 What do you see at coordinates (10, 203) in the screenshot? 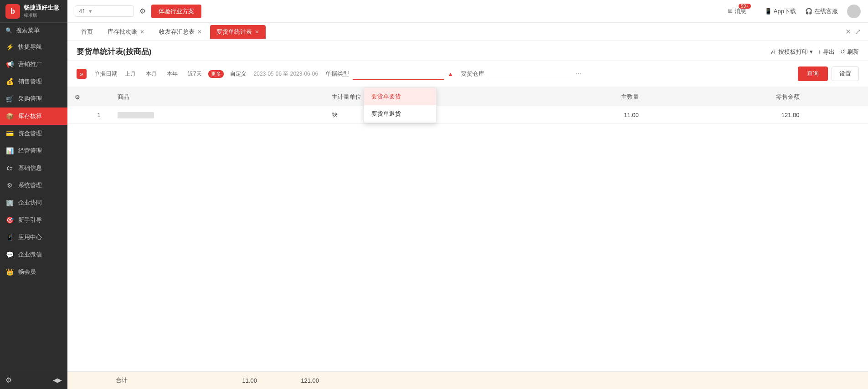
I see `enterprise-icon: 🏢` at bounding box center [10, 203].